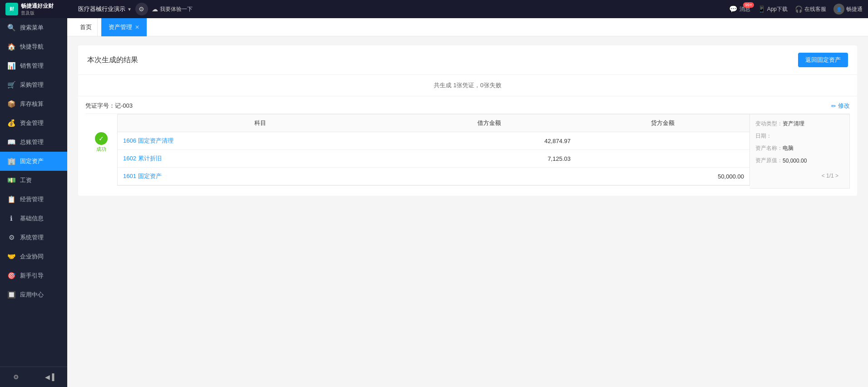 The height and width of the screenshot is (387, 868). I want to click on search-icon: 🔍, so click(11, 28).